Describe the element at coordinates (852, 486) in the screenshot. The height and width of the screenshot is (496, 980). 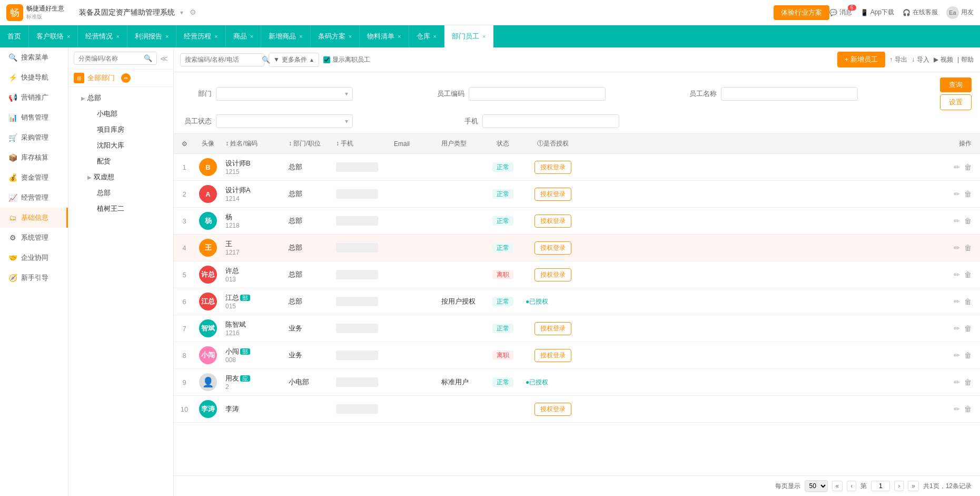
I see `prev-page-btn: ‹` at that location.